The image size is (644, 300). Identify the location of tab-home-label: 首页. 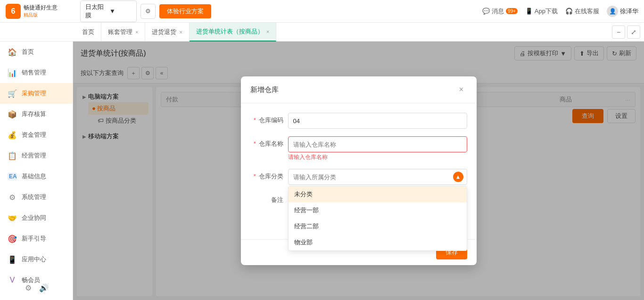
(88, 32).